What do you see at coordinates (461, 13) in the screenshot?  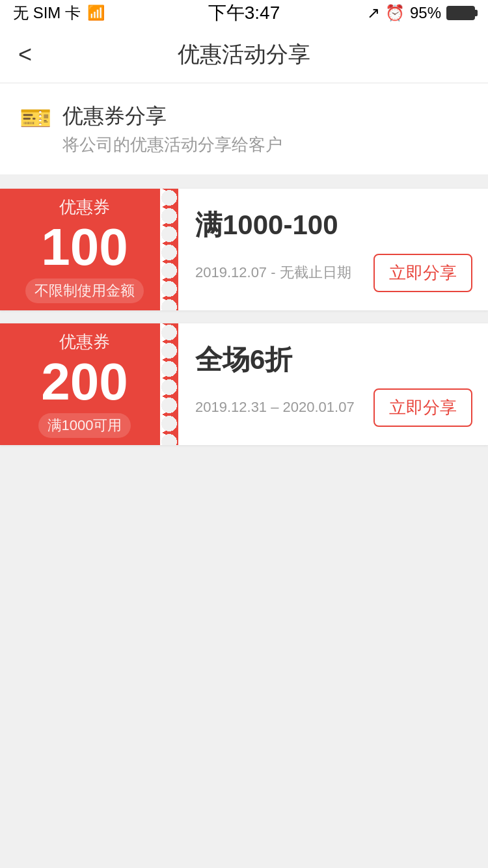 I see `battery-icon` at bounding box center [461, 13].